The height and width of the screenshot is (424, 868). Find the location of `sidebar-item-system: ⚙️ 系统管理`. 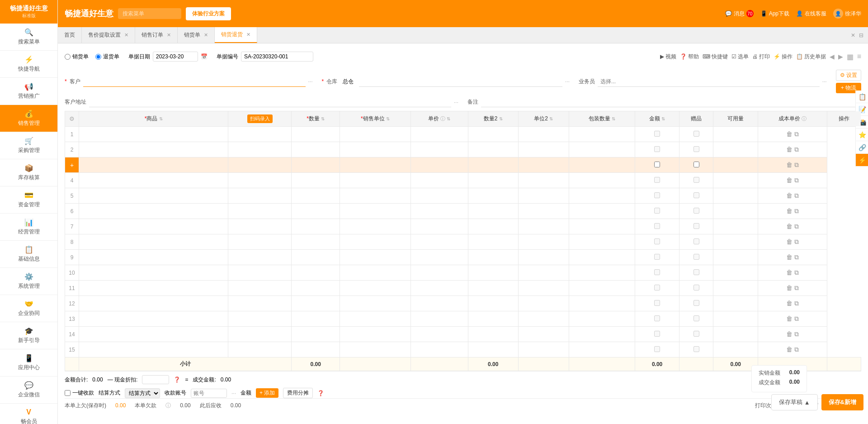

sidebar-item-system: ⚙️ 系统管理 is located at coordinates (29, 281).